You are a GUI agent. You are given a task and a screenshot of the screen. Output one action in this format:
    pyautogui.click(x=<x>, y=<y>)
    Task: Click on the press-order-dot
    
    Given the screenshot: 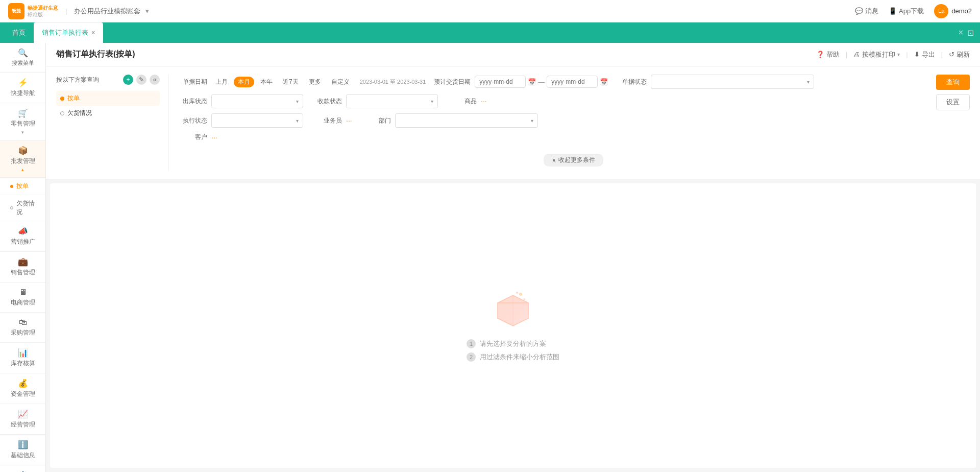 What is the action you would take?
    pyautogui.click(x=12, y=186)
    